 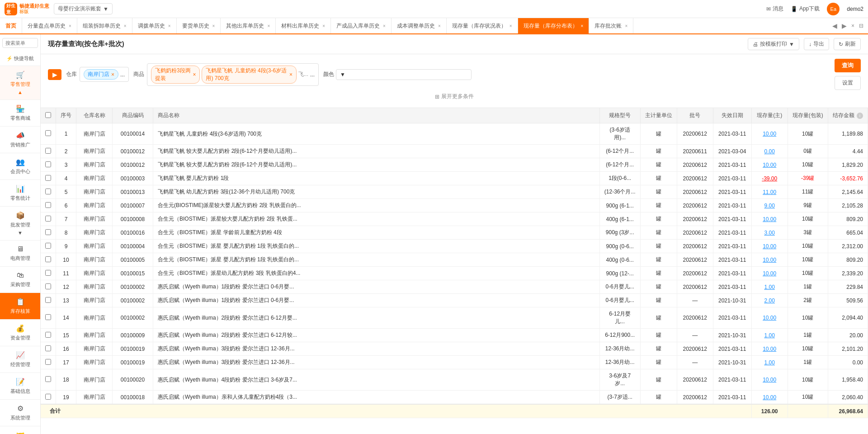 I want to click on tab-inventory-status-close: ×, so click(x=511, y=26).